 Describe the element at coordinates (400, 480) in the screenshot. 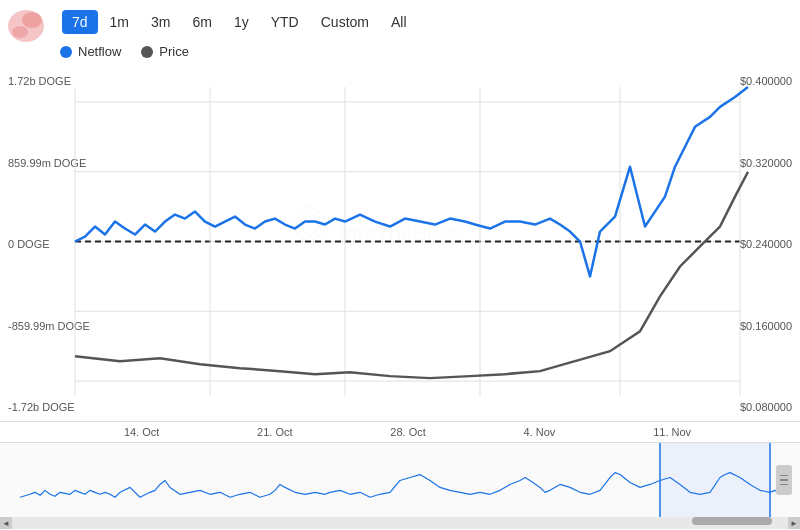

I see `mini-chart` at that location.